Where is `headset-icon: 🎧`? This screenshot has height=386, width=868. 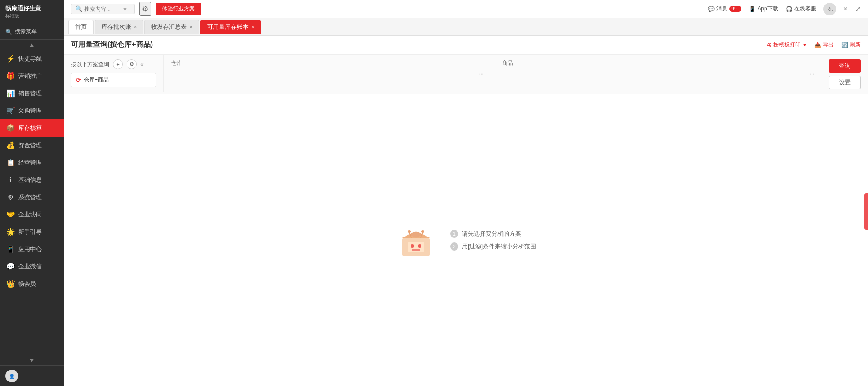
headset-icon: 🎧 is located at coordinates (789, 9).